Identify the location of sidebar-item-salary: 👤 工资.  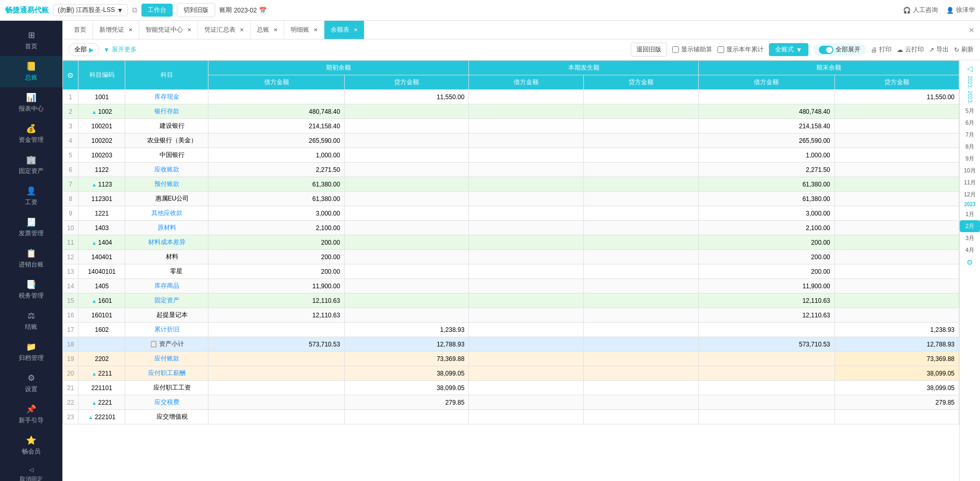
(31, 196).